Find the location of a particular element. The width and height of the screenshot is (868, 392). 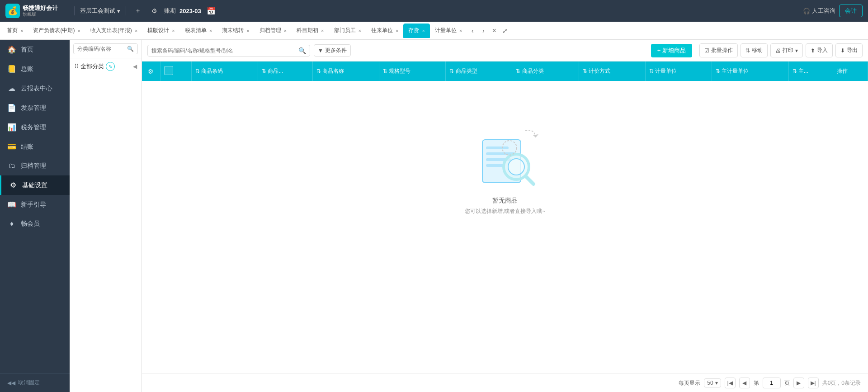

logo-icon: 💰 is located at coordinates (13, 11).